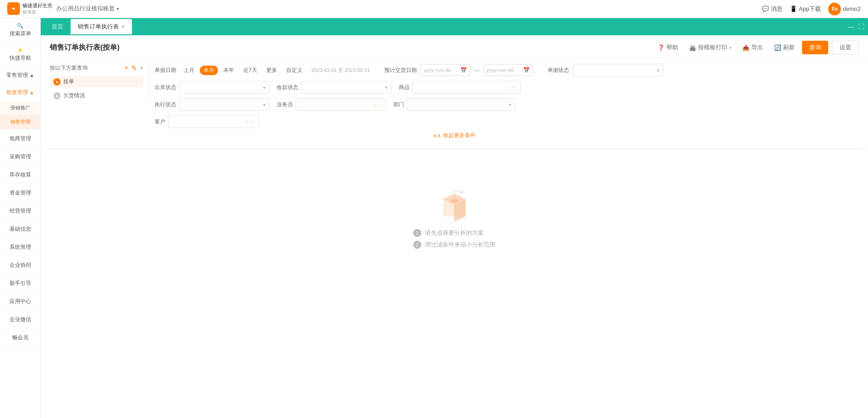 The image size is (868, 418). What do you see at coordinates (209, 71) in the screenshot?
I see `date-btn-this-month: 本月` at bounding box center [209, 71].